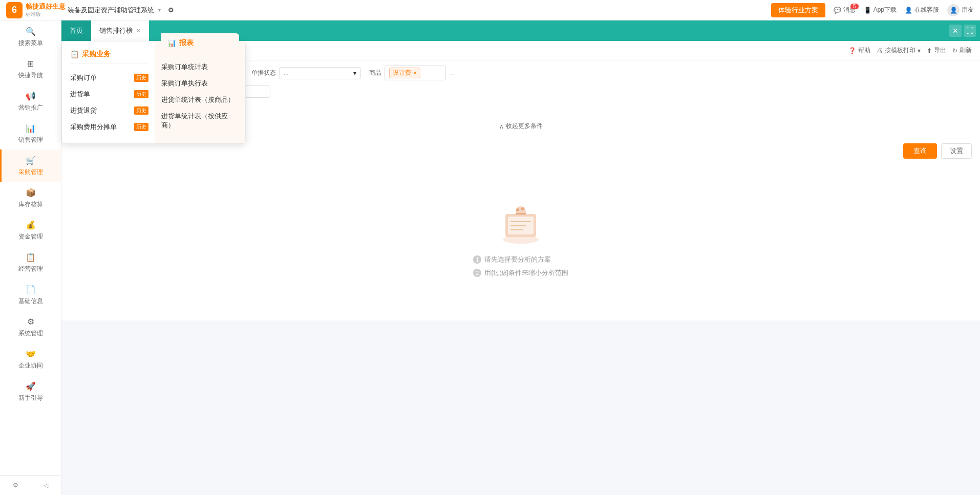 This screenshot has width=980, height=495. What do you see at coordinates (31, 37) in the screenshot?
I see `sidebar-item-search: 🔍 搜索菜单` at bounding box center [31, 37].